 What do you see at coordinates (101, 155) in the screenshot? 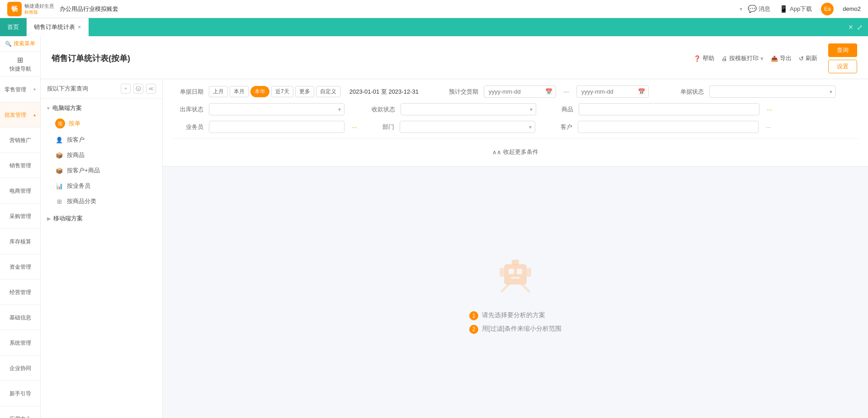
I see `scheme-item-by-product: 📦 按商品` at bounding box center [101, 155].